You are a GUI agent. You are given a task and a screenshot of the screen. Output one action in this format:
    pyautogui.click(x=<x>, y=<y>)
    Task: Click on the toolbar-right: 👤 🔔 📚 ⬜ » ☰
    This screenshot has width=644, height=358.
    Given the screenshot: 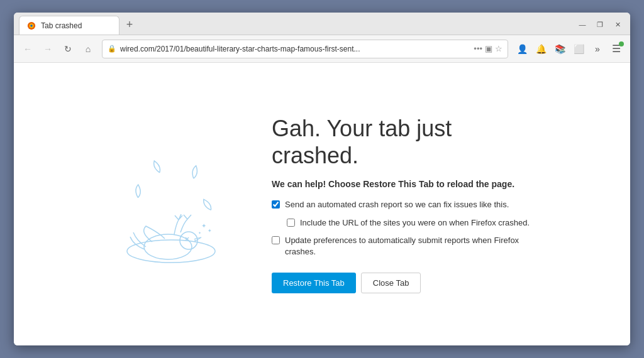 What is the action you would take?
    pyautogui.click(x=569, y=49)
    